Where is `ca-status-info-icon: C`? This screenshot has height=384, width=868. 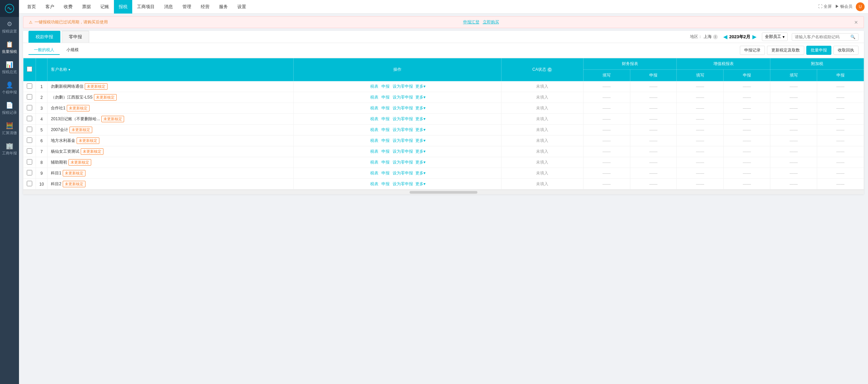
ca-status-info-icon: C is located at coordinates (550, 70).